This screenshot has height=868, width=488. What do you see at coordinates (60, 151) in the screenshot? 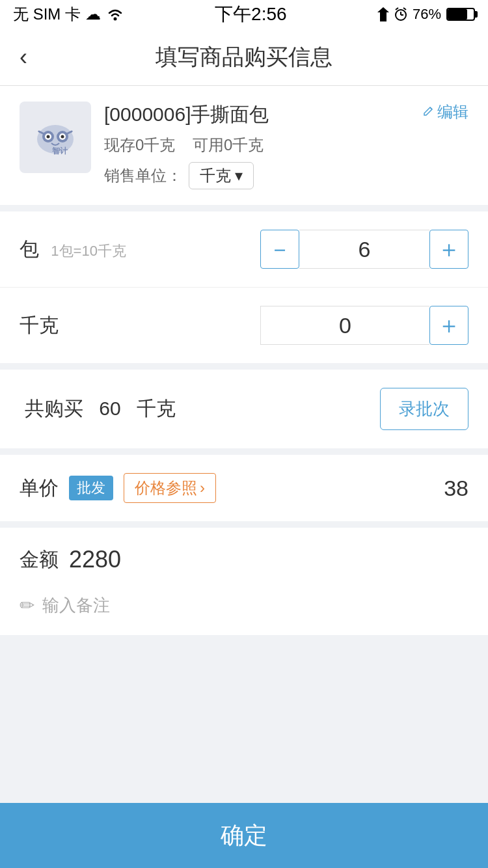
I see `svg-text: 智计` at bounding box center [60, 151].